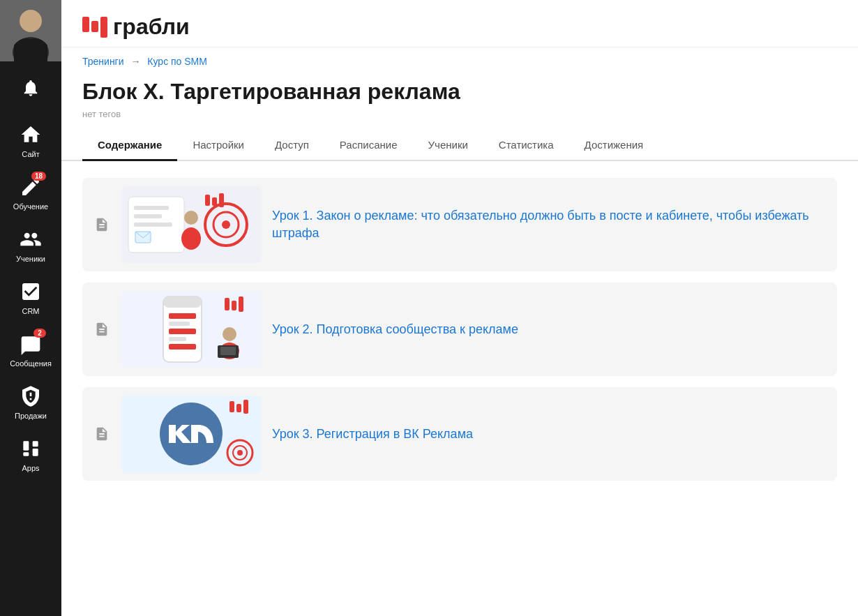 The width and height of the screenshot is (858, 616). I want to click on sidebar-item-notification, so click(31, 88).